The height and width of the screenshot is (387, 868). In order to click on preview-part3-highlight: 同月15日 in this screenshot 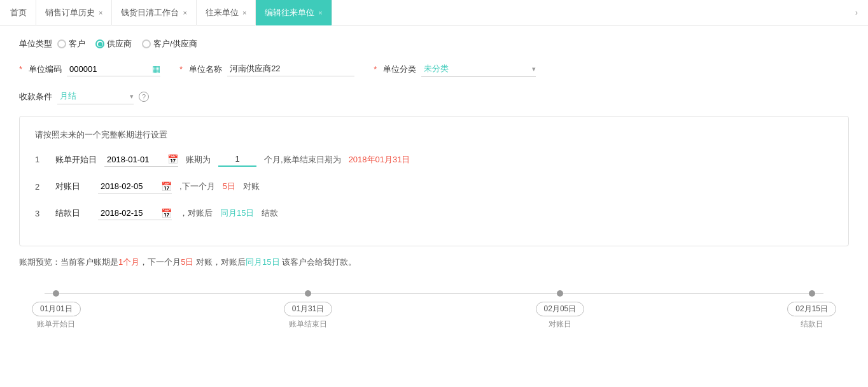, I will do `click(262, 262)`.